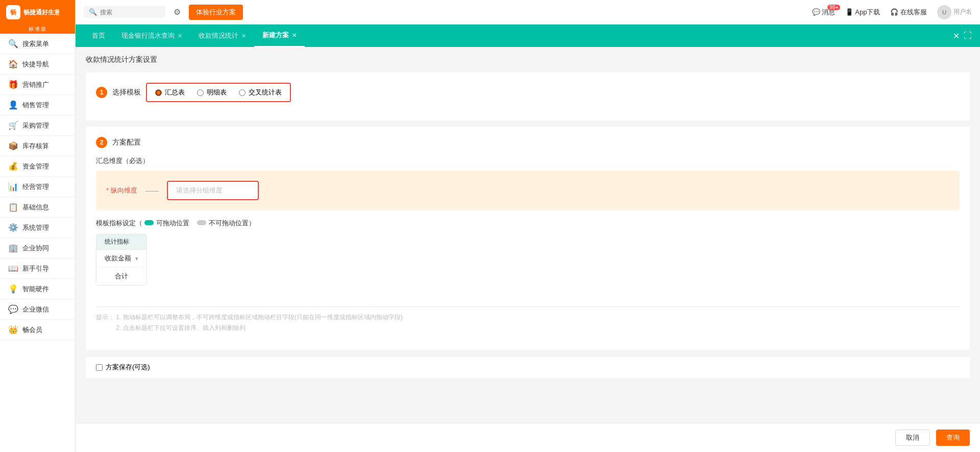 The height and width of the screenshot is (452, 980). Describe the element at coordinates (528, 253) in the screenshot. I see `metrics-section: 模板指标设定（ 可拖动位置 不可拖动位置） 统计指标 收款金额 ▾` at that location.